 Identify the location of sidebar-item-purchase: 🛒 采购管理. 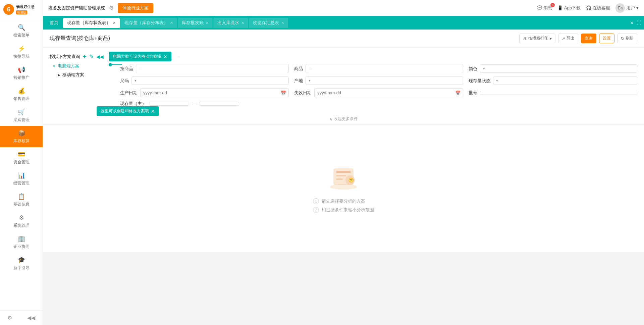
(21, 115).